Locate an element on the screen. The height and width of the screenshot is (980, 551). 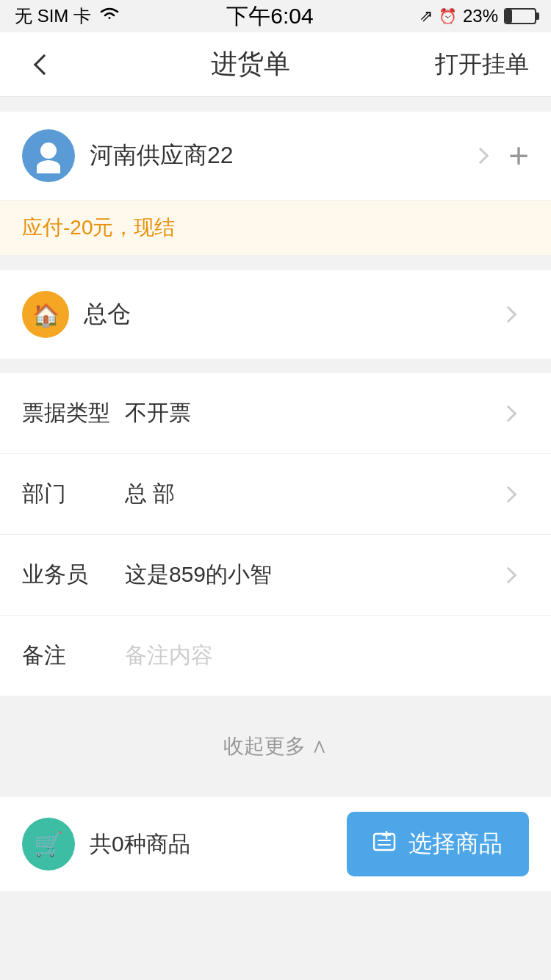
back-arrow-icon is located at coordinates (44, 64).